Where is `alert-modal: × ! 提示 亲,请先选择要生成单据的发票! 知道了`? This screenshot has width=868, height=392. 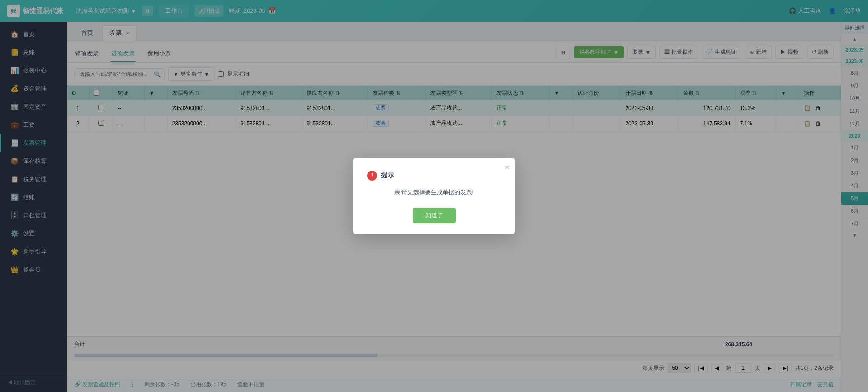 alert-modal: × ! 提示 亲,请先选择要生成单据的发票! 知道了 is located at coordinates (434, 196).